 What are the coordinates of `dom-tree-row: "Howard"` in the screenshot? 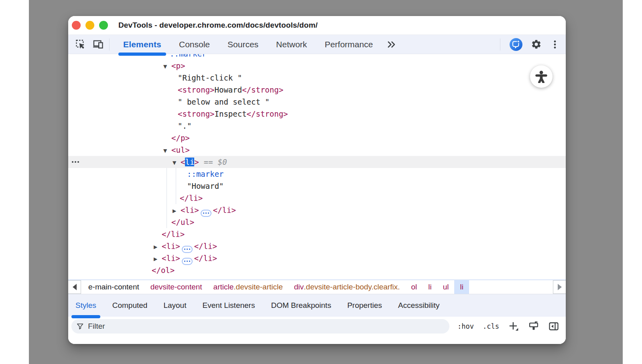 It's located at (317, 186).